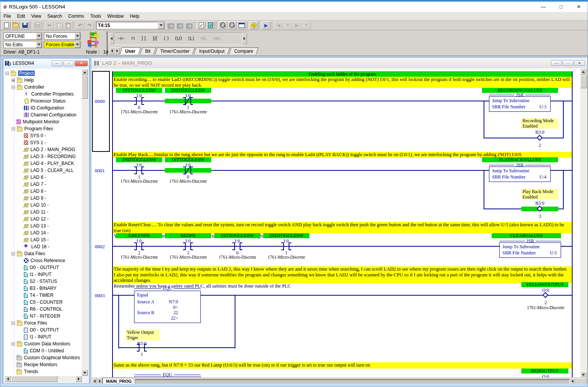 Image resolution: width=588 pixels, height=387 pixels. What do you see at coordinates (175, 51) in the screenshot?
I see `tab-timer-counter: Timer/Counter` at bounding box center [175, 51].